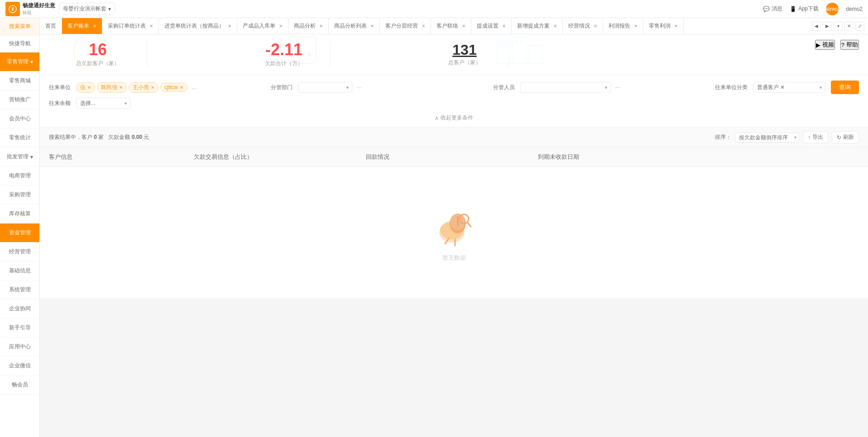 This screenshot has height=437, width=868. I want to click on tab-close-all-btn: ✕, so click(849, 26).